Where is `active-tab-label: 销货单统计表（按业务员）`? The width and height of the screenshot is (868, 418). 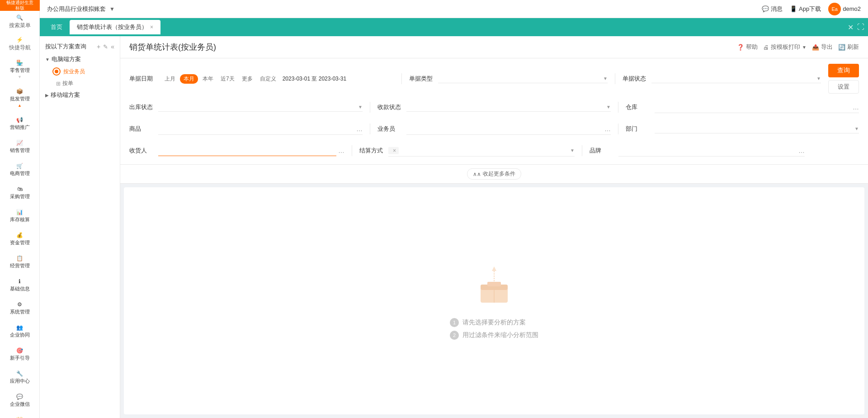
active-tab-label: 销货单统计表（按业务员） is located at coordinates (112, 27).